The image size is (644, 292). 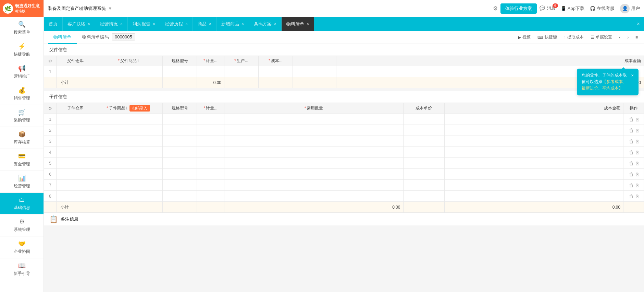 What do you see at coordinates (186, 24) in the screenshot?
I see `tab-history-close: ×` at bounding box center [186, 24].